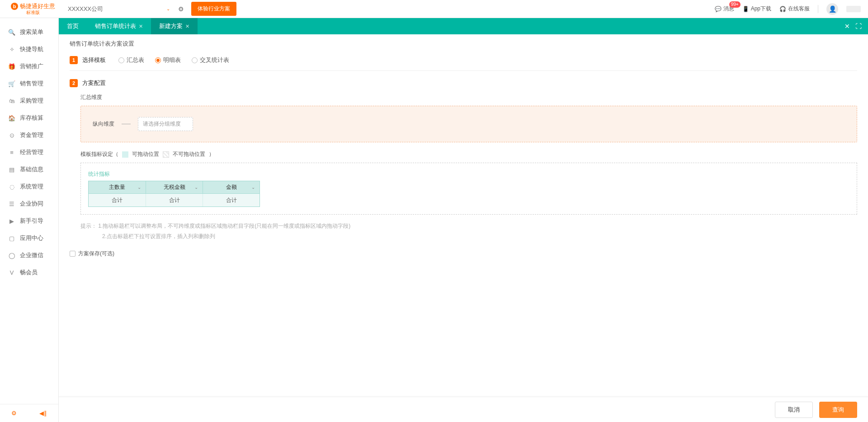  I want to click on metric-title: 统计指标, so click(469, 174).